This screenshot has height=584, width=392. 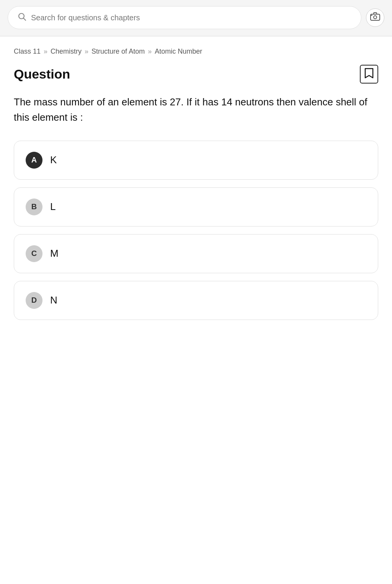 What do you see at coordinates (34, 160) in the screenshot?
I see `option-badge-a: A` at bounding box center [34, 160].